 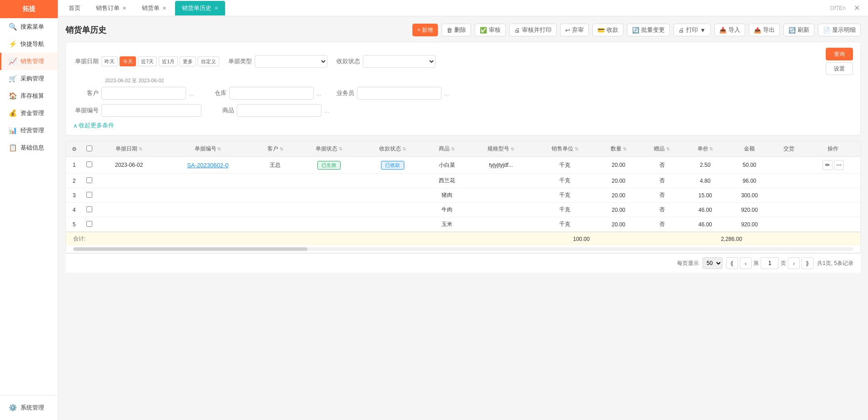 What do you see at coordinates (730, 30) in the screenshot?
I see `import-button: 📥 导入` at bounding box center [730, 30].